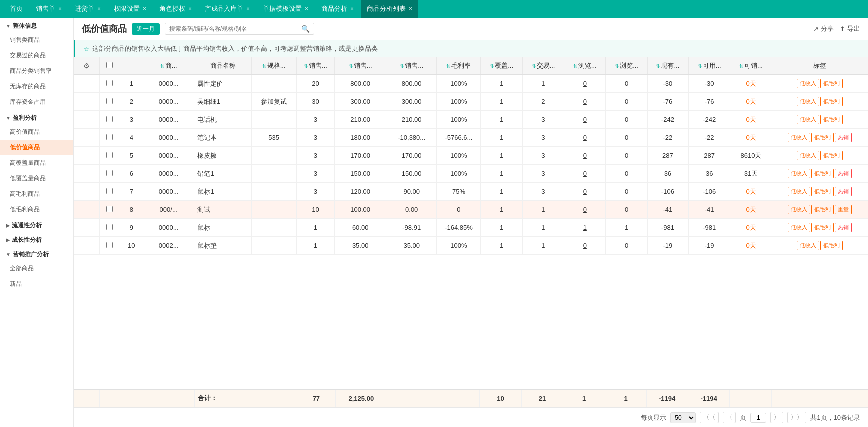 This screenshot has height=427, width=868. Describe the element at coordinates (797, 418) in the screenshot. I see `last-page-btn: 〉〉` at that location.